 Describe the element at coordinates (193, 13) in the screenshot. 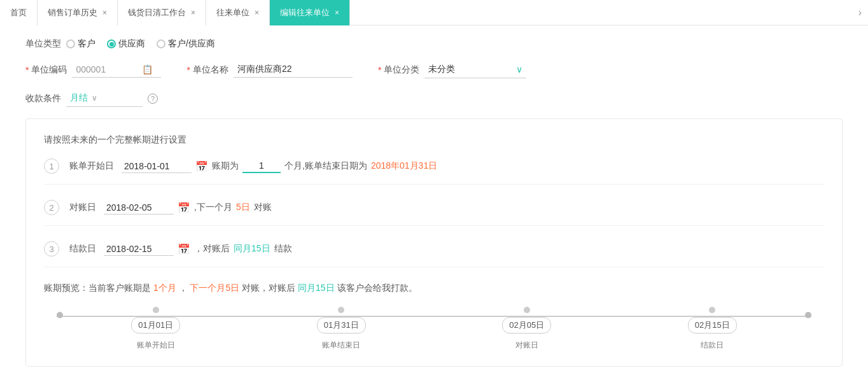

I see `tab-cash-work-close: ×` at that location.